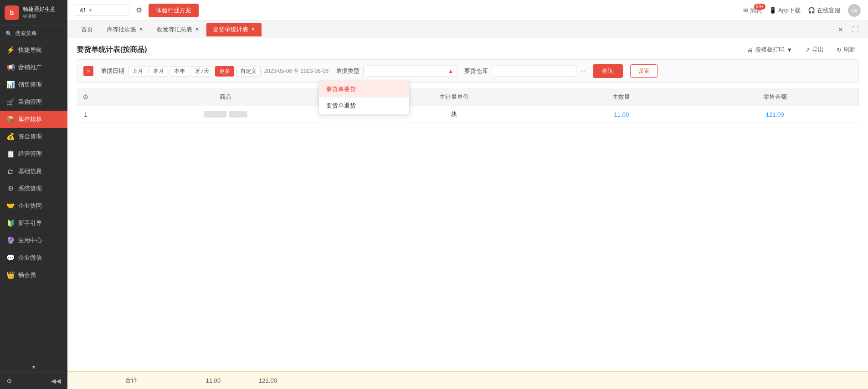 The height and width of the screenshot is (389, 868). Describe the element at coordinates (10, 137) in the screenshot. I see `finance-icon: 💰` at that location.